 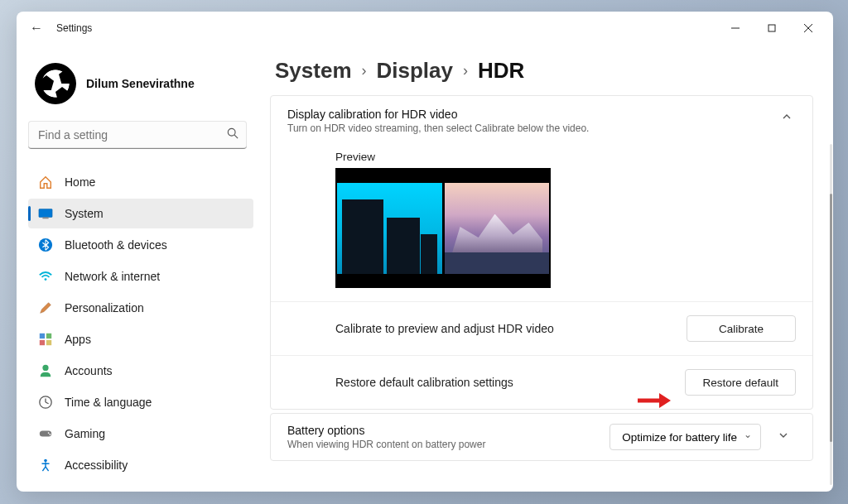 What do you see at coordinates (438, 128) in the screenshot?
I see `panel-subtitle: Turn on HDR video streaming, then select…` at bounding box center [438, 128].